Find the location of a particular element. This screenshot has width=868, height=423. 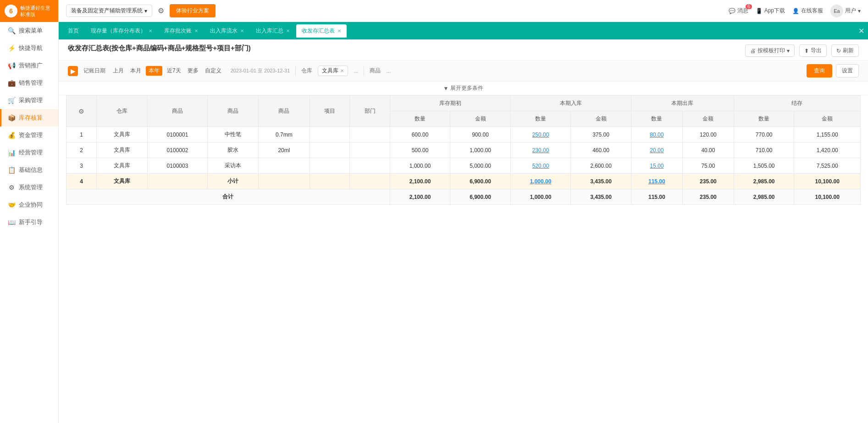

date-btn-近7天: 近7天 is located at coordinates (174, 71).